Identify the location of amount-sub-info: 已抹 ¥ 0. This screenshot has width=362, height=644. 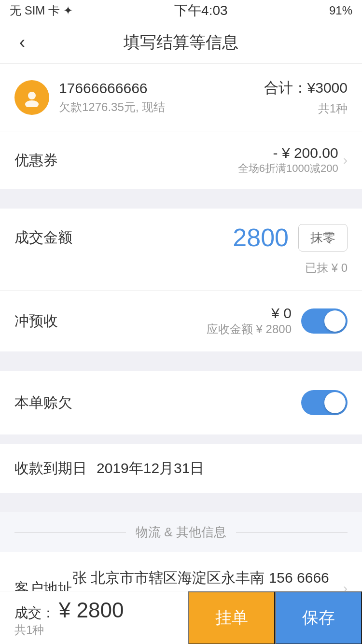
(326, 267).